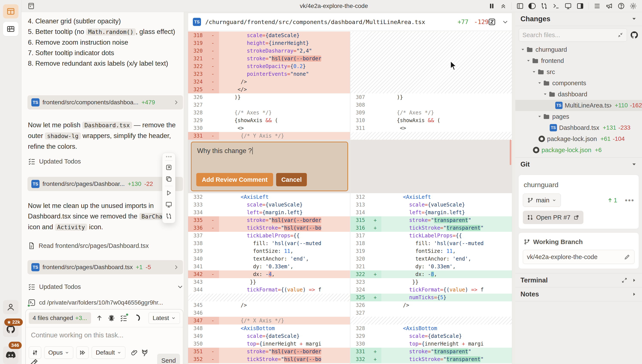 This screenshot has height=364, width=642. Describe the element at coordinates (35, 352) in the screenshot. I see `settings-sliders-button` at that location.